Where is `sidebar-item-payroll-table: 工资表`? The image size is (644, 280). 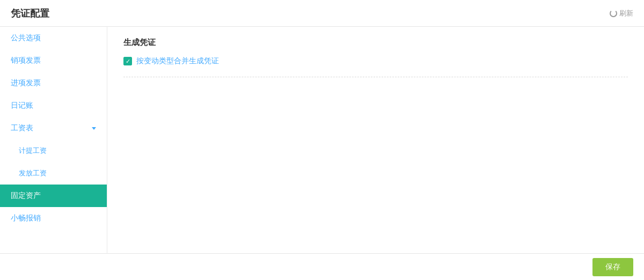
sidebar-item-payroll-table: 工资表 is located at coordinates (54, 128).